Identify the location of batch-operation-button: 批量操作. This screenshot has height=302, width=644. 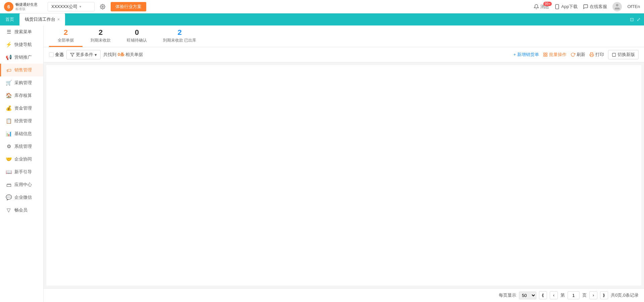
(555, 55).